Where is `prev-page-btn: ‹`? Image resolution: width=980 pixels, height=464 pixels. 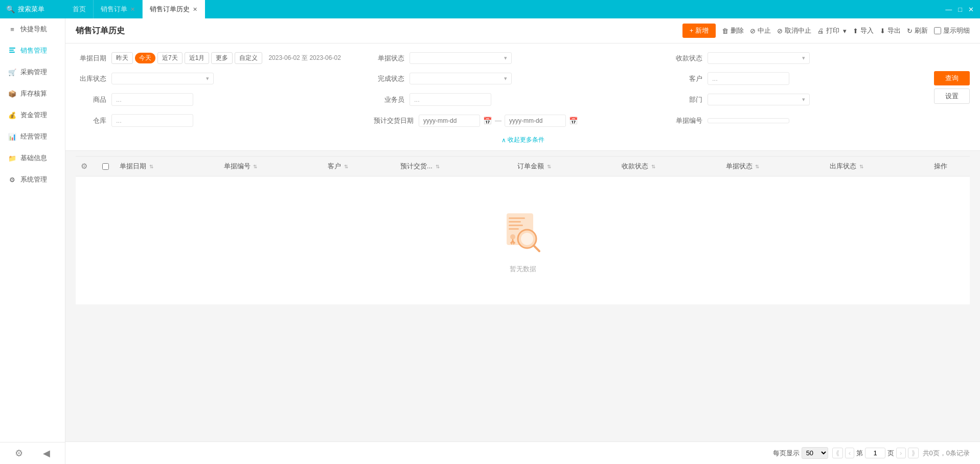 prev-page-btn: ‹ is located at coordinates (850, 453).